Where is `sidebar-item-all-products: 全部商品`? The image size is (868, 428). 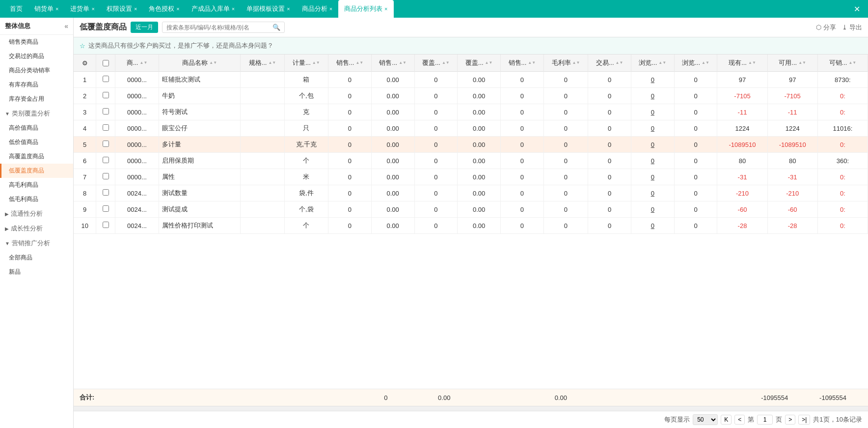
sidebar-item-all-products: 全部商品 is located at coordinates (36, 257).